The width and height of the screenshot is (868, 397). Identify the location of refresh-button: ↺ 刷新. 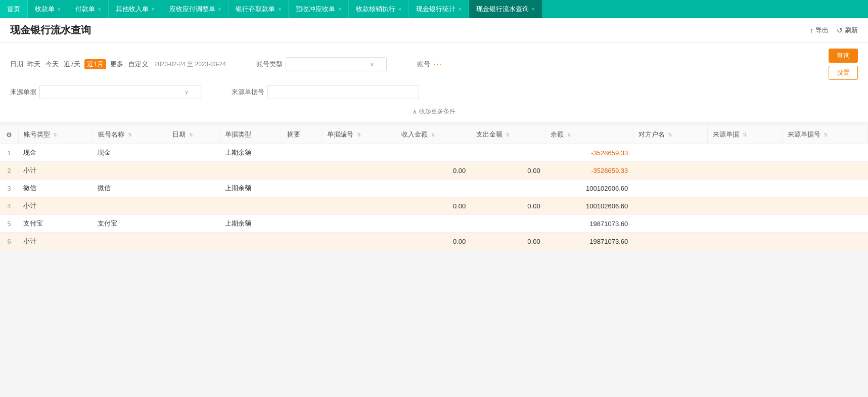
(847, 30).